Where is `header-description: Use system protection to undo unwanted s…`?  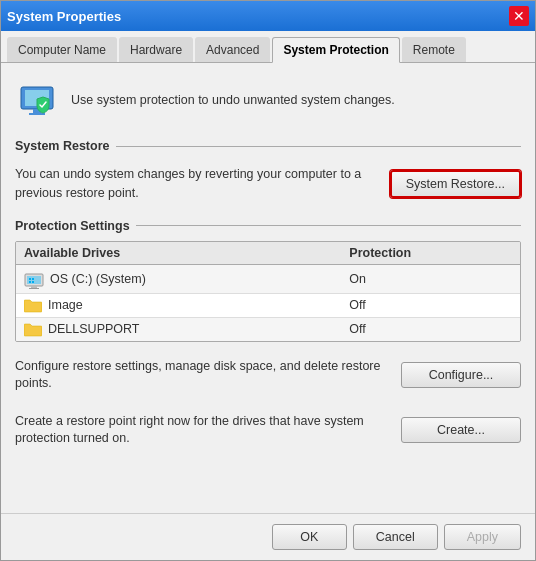
header-description: Use system protection to undo unwanted s… is located at coordinates (233, 101).